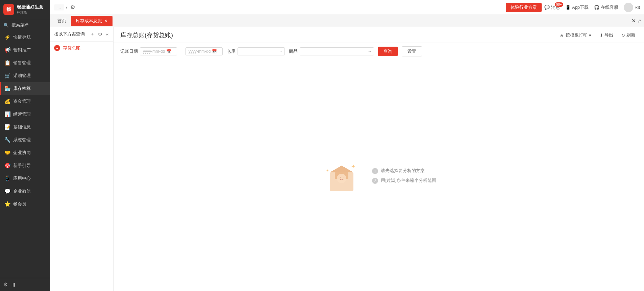 Image resolution: width=644 pixels, height=291 pixels. I want to click on filter-panel: 按以下方案查询 ＋ ⚙ « ● 存货总账, so click(82, 159).